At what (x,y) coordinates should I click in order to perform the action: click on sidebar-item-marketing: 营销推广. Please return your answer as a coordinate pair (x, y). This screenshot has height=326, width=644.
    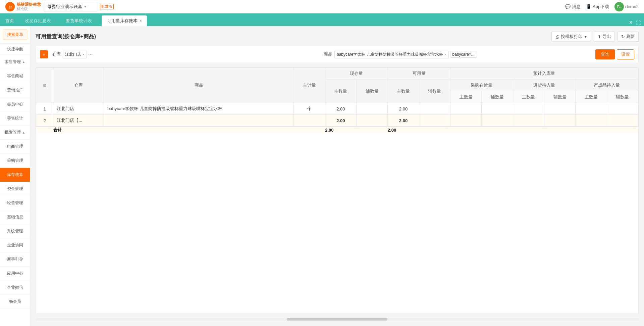
    Looking at the image, I should click on (15, 90).